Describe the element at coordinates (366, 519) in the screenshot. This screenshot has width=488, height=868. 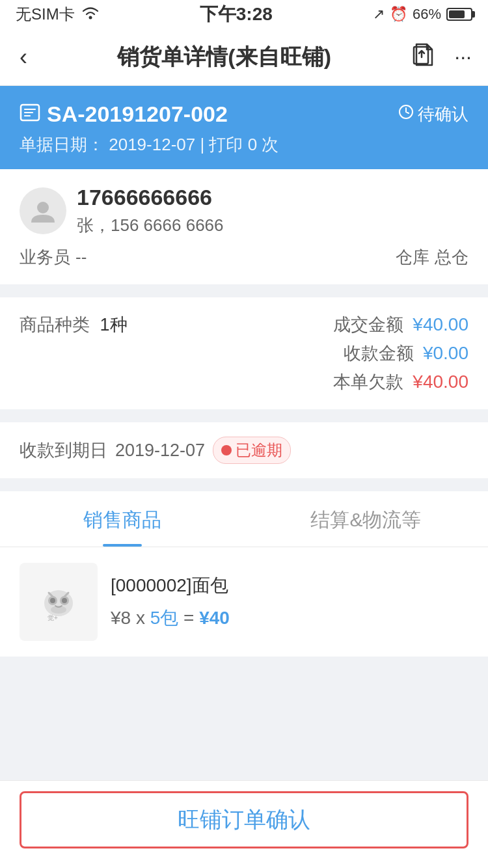
I see `tab-settlement: 结算&物流等` at that location.